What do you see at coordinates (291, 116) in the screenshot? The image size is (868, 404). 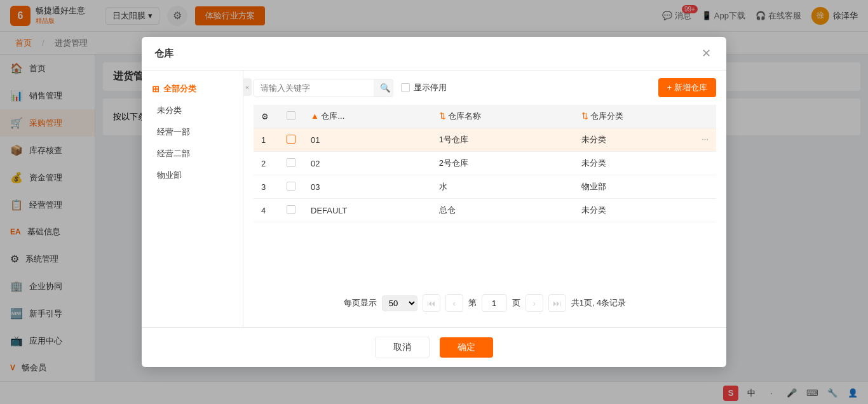 I see `header-checkbox` at bounding box center [291, 116].